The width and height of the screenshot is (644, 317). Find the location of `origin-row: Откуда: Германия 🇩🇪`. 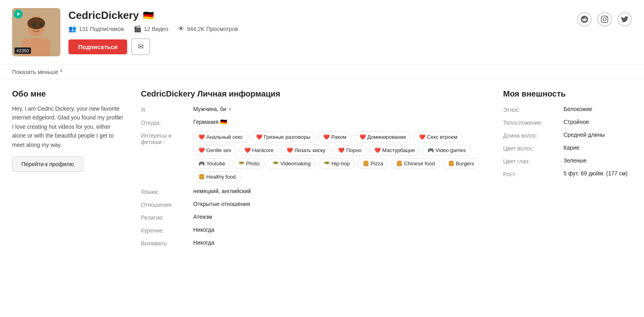

origin-row: Откуда: Германия 🇩🇪 is located at coordinates (314, 122).